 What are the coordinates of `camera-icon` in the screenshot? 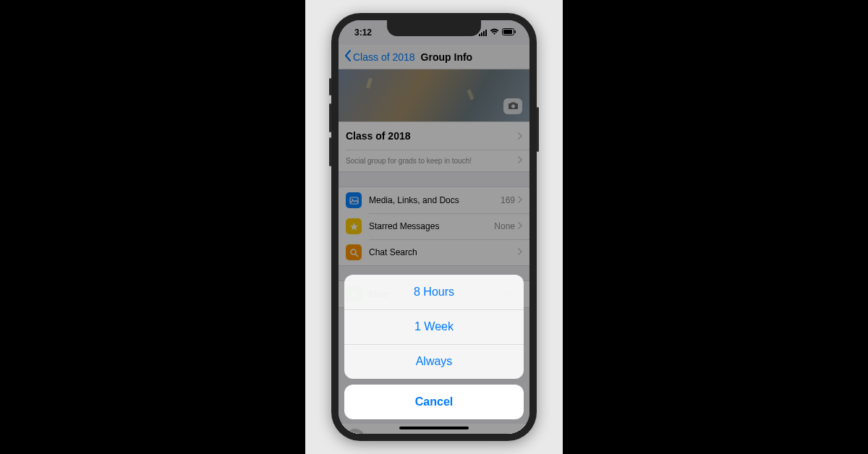 It's located at (514, 106).